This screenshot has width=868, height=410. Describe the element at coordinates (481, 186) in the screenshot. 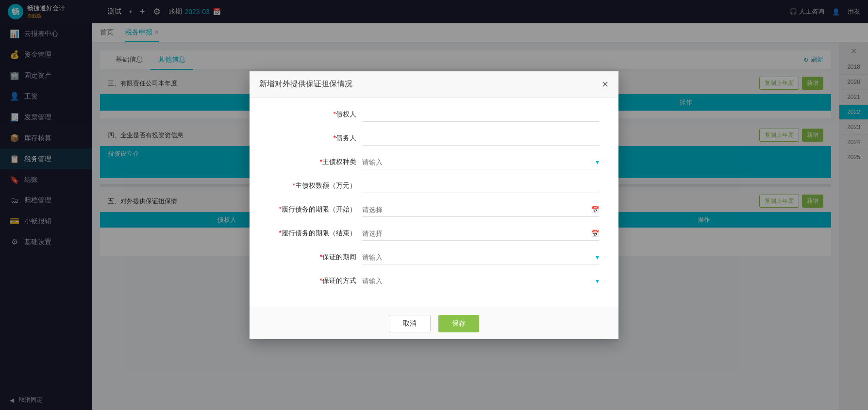

I see `input-claim-amount` at that location.